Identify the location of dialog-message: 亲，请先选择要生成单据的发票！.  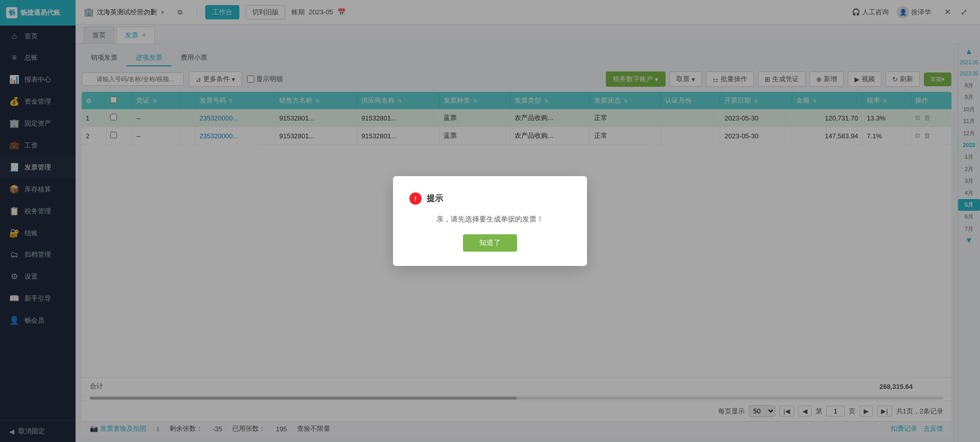
(490, 219).